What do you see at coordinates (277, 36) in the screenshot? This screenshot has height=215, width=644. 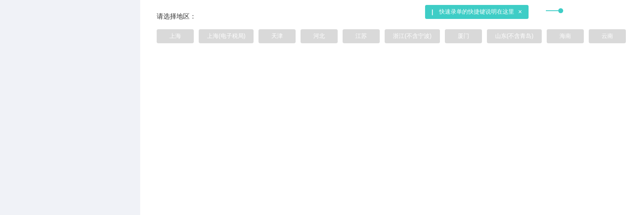 I see `region-button-tianjin: 天津` at bounding box center [277, 36].